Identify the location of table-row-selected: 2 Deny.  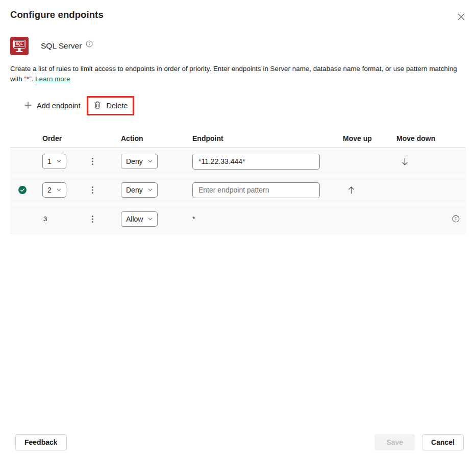
(238, 190).